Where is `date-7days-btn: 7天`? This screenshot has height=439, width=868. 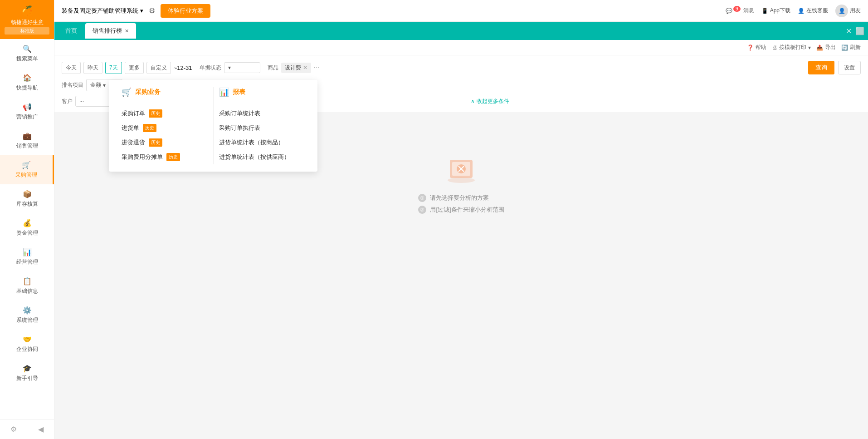
date-7days-btn: 7天 is located at coordinates (113, 68).